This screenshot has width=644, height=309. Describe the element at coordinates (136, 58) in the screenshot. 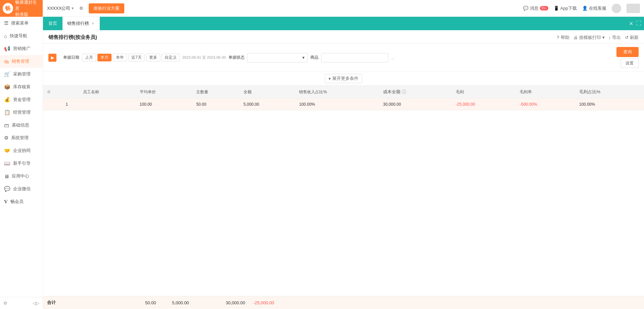

I see `date-btn-7days: 近7天` at that location.